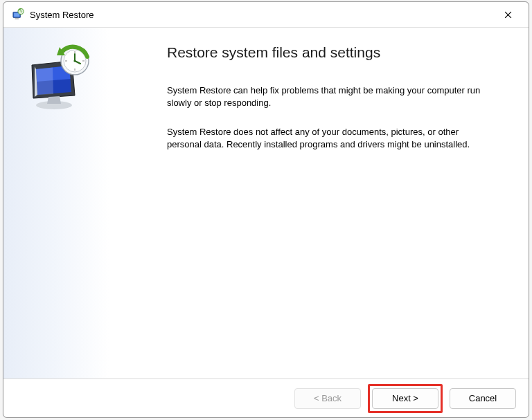  Describe the element at coordinates (330, 138) in the screenshot. I see `intro-paragraph-2: System Restore does not affect any of yo…` at that location.